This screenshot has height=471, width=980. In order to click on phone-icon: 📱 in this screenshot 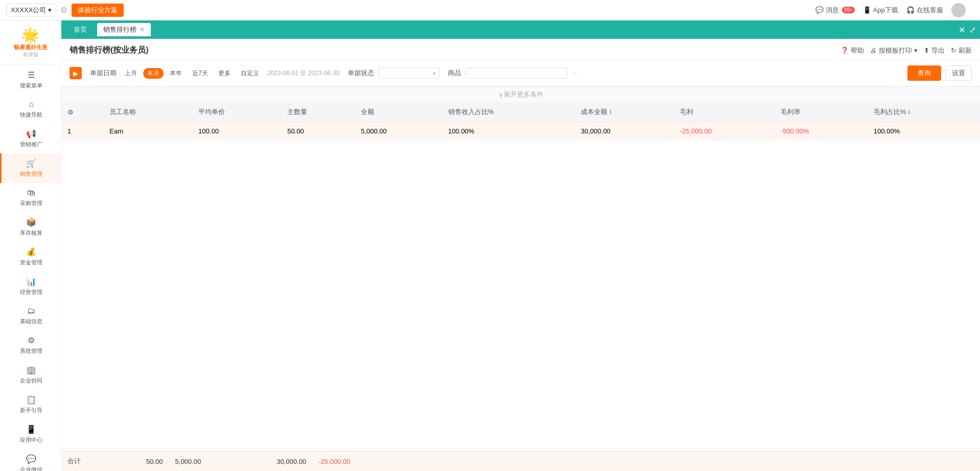, I will do `click(867, 10)`.